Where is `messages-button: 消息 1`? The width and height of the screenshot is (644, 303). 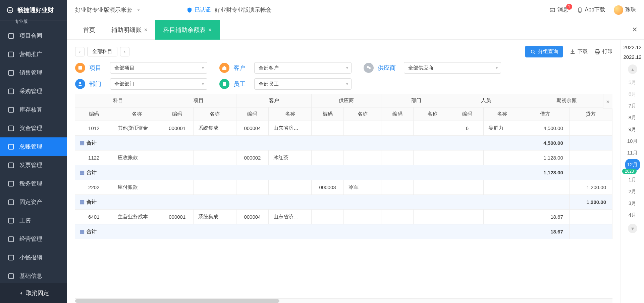
messages-button: 消息 1 is located at coordinates (559, 10).